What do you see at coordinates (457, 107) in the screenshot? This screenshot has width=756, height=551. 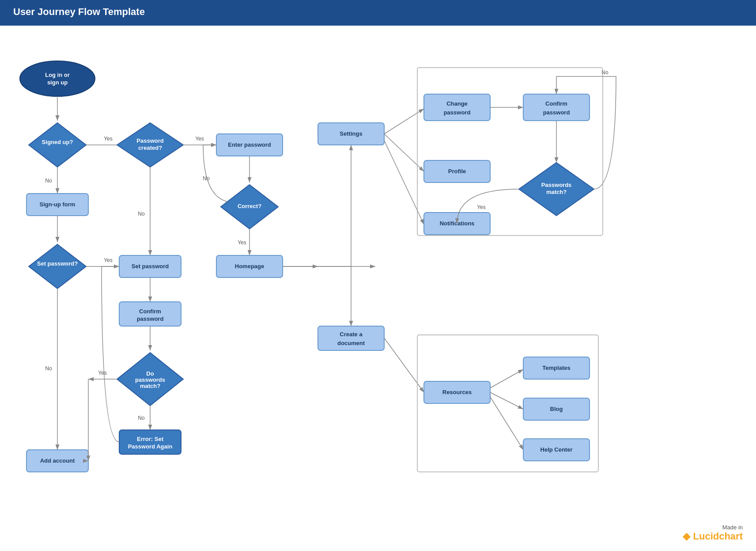 I see `change-password-node` at bounding box center [457, 107].